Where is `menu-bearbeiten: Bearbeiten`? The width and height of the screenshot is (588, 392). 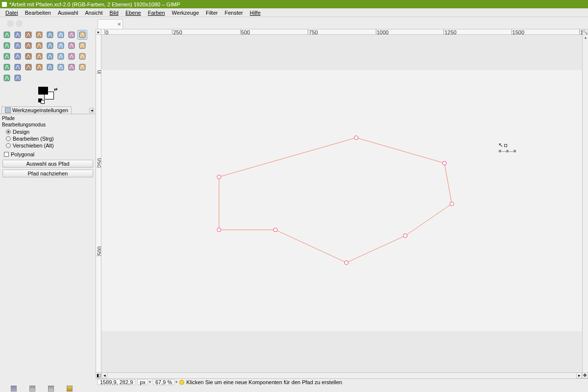 menu-bearbeiten: Bearbeiten is located at coordinates (38, 13).